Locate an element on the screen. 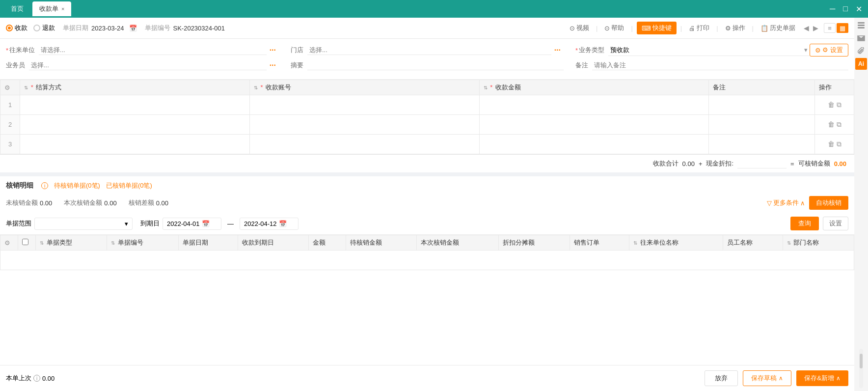 The height and width of the screenshot is (391, 868). row-2-amount is located at coordinates (594, 125).